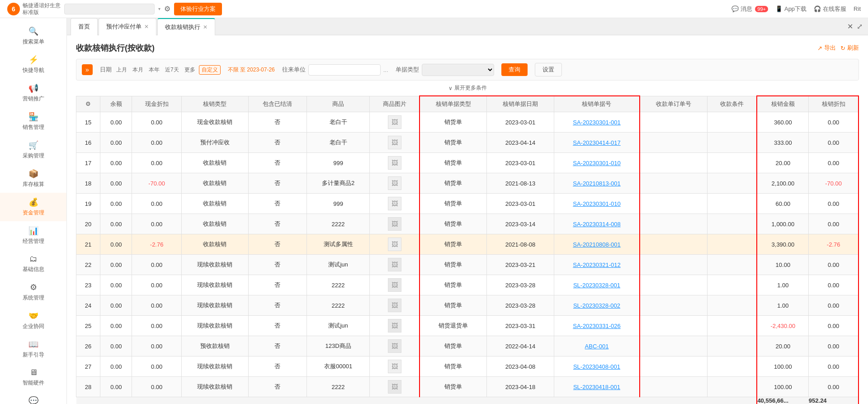 This screenshot has width=868, height=404. I want to click on sidebar-item-销售管理: 🏪销售管理, so click(33, 121).